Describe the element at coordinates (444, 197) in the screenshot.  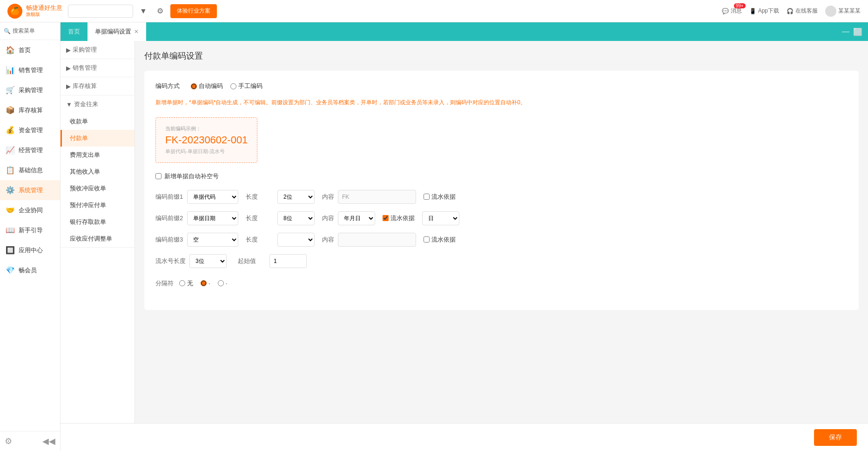
I see `waterfall1-label: 流水依据` at that location.